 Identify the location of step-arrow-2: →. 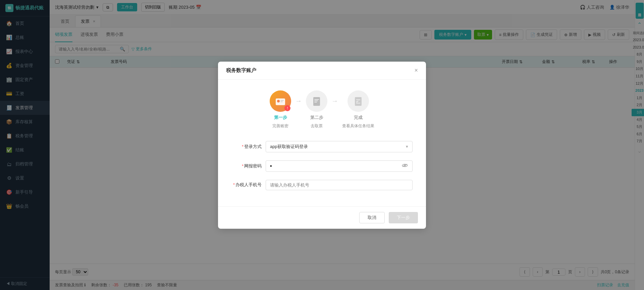
(335, 101).